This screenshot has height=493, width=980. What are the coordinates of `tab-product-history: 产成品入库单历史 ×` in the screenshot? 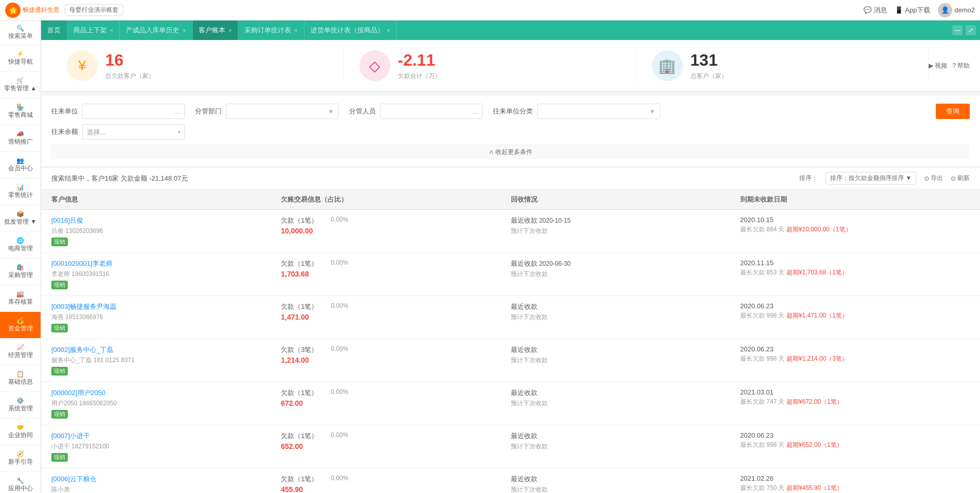 It's located at (156, 30).